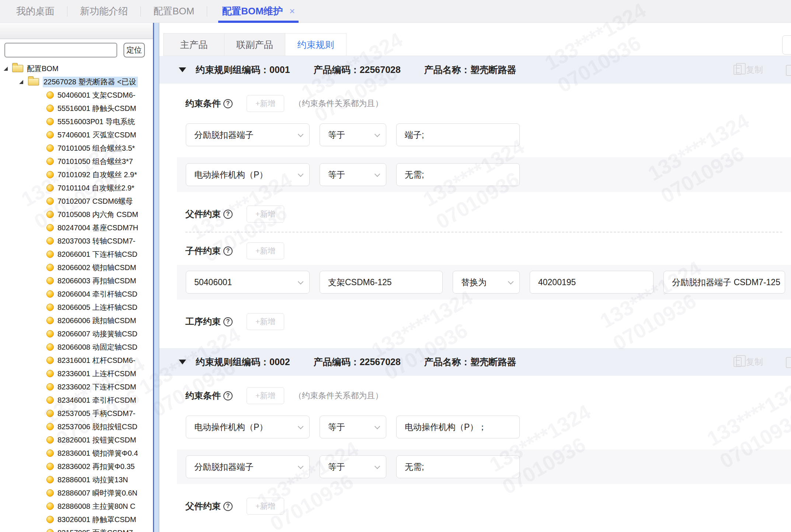  Describe the element at coordinates (174, 11) in the screenshot. I see `top-tab-config-bom: 配置BOM` at that location.